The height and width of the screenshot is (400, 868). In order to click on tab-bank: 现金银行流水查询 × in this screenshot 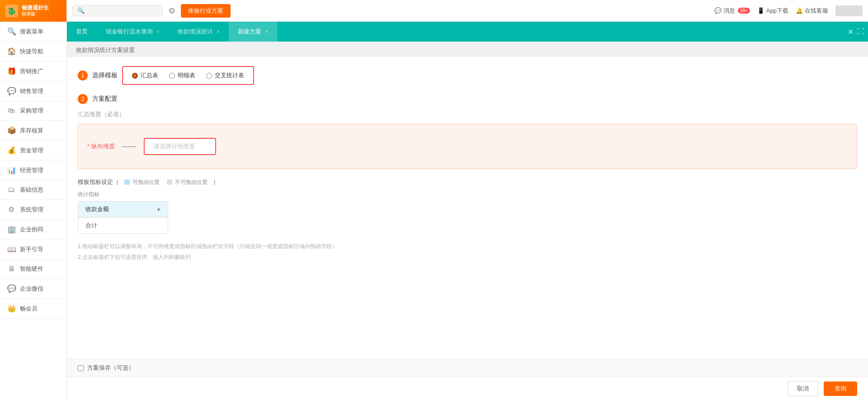, I will do `click(133, 32)`.